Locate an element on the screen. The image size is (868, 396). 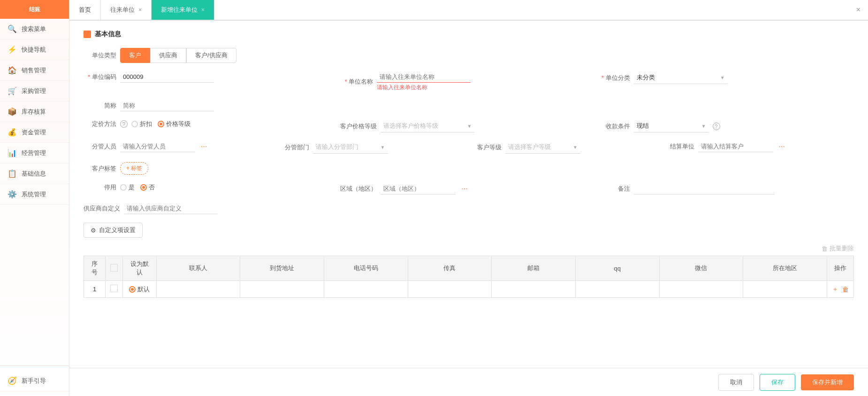
default-label: 默认 is located at coordinates (144, 289).